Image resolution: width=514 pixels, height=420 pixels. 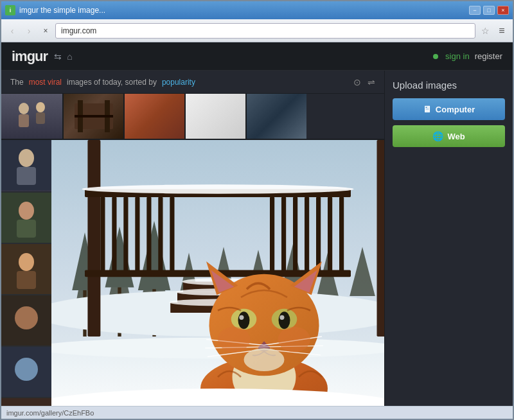 I want to click on minimize-button: −, so click(x=475, y=10).